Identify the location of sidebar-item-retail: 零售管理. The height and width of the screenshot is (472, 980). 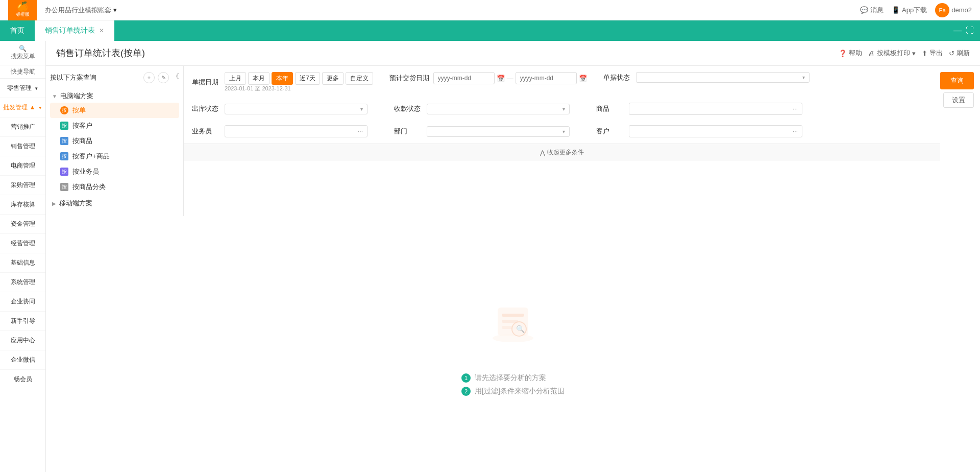
(22, 88).